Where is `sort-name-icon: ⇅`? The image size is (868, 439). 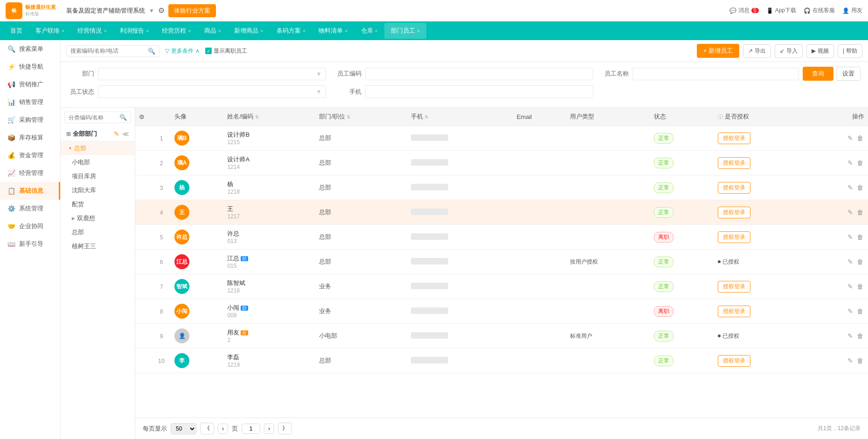
sort-name-icon: ⇅ is located at coordinates (257, 117).